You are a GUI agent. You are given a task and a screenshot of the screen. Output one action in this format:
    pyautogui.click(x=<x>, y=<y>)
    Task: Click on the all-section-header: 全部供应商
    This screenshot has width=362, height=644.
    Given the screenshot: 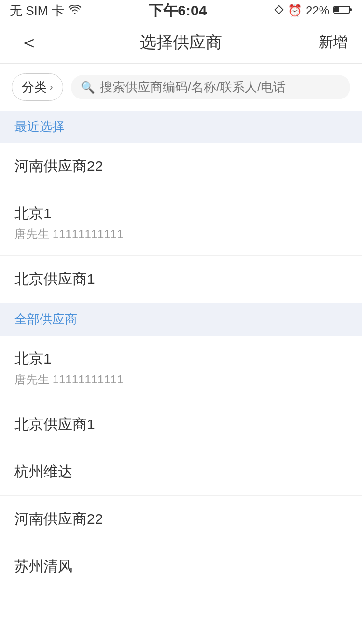 What is the action you would take?
    pyautogui.click(x=181, y=320)
    